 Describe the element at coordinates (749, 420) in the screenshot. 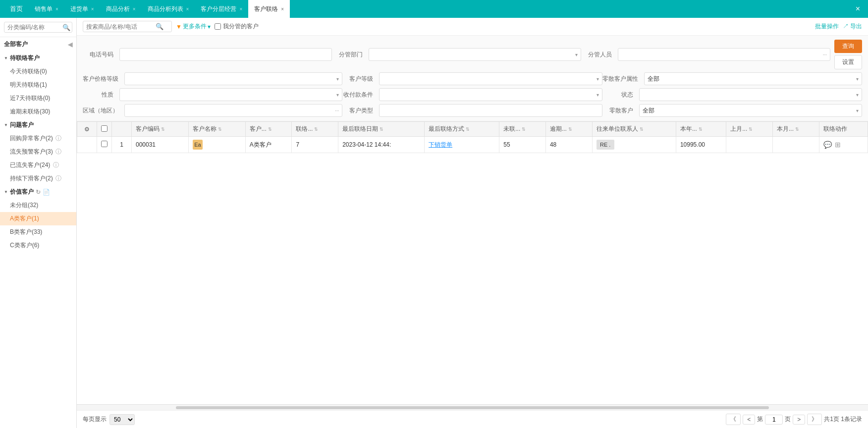

I see `prev-page-btn: <` at that location.